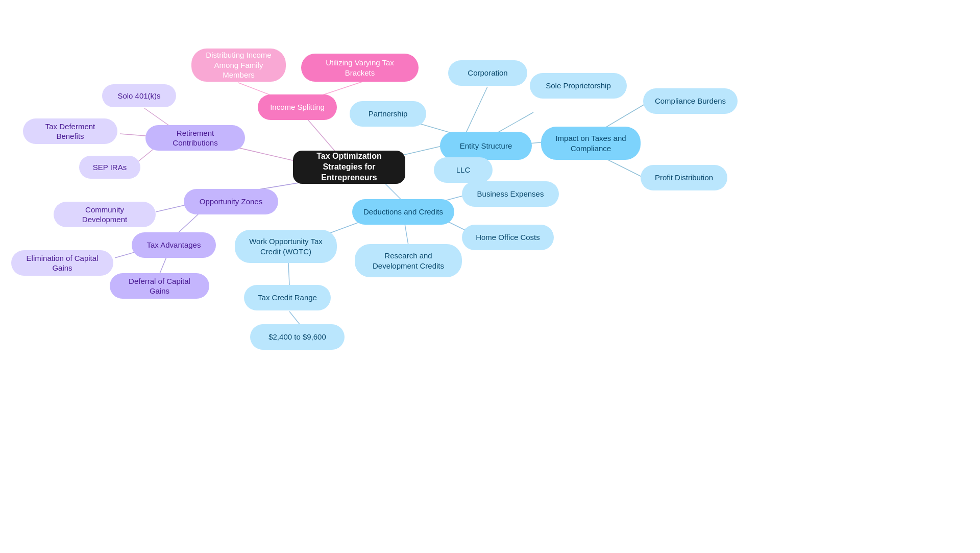 The image size is (980, 553). I want to click on llc-node: LLC, so click(463, 170).